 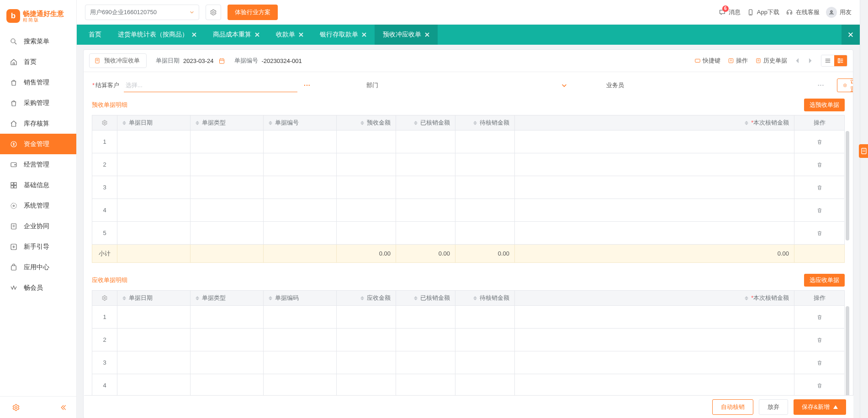 I want to click on col-no: 单据编码, so click(x=300, y=298).